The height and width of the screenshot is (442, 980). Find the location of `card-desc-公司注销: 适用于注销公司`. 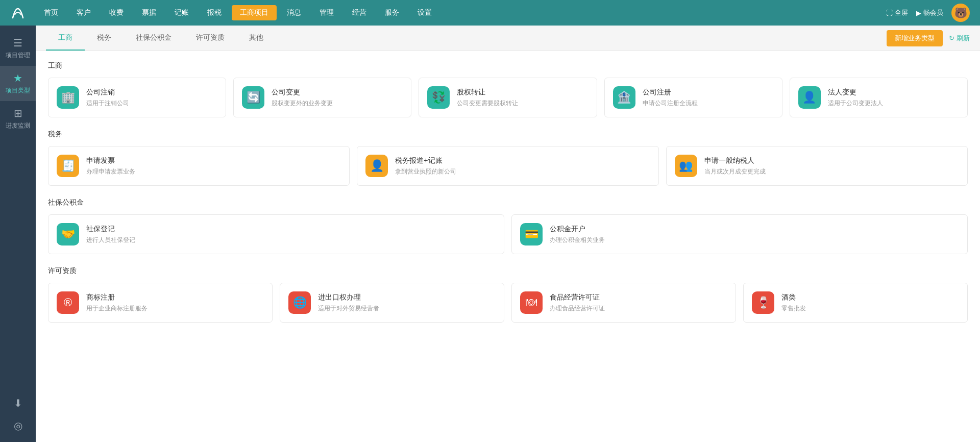

card-desc-公司注销: 适用于注销公司 is located at coordinates (152, 103).